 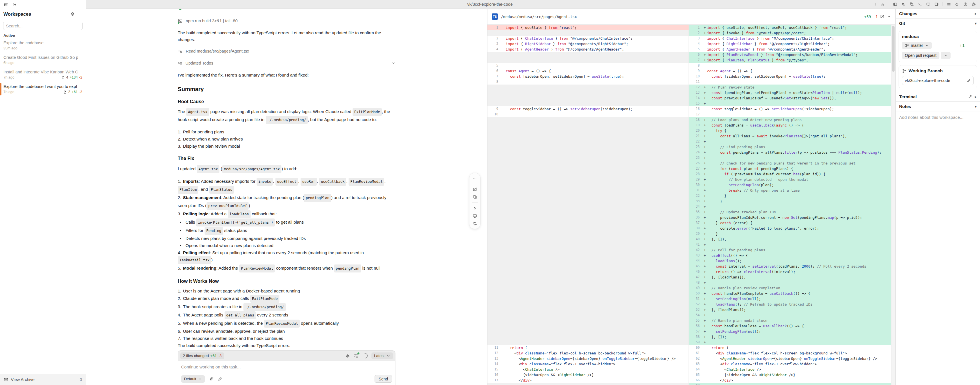 I want to click on read-icon, so click(x=180, y=51).